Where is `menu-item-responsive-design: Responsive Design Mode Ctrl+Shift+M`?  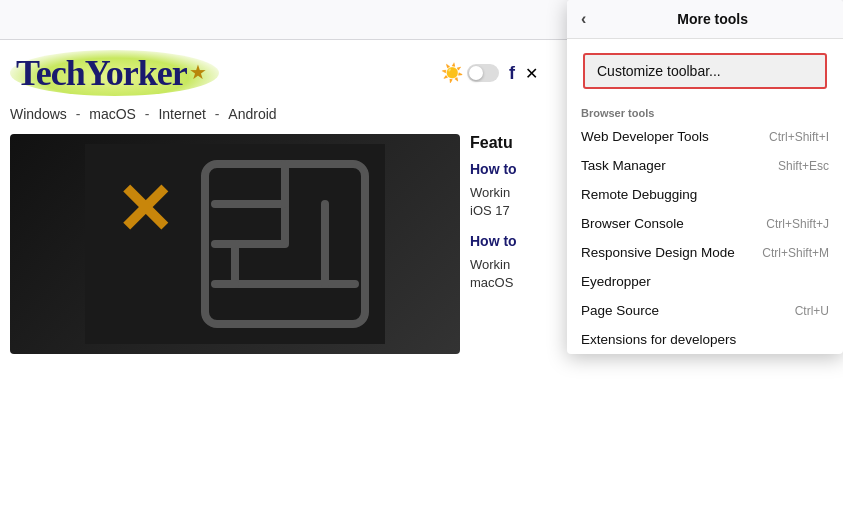 menu-item-responsive-design: Responsive Design Mode Ctrl+Shift+M is located at coordinates (705, 252).